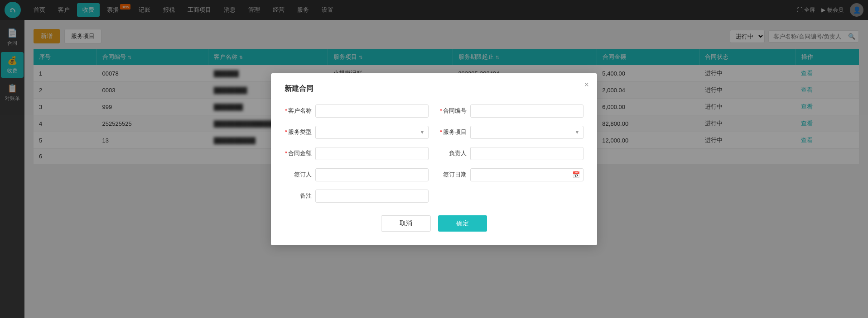  Describe the element at coordinates (372, 132) in the screenshot. I see `service-type-select` at that location.